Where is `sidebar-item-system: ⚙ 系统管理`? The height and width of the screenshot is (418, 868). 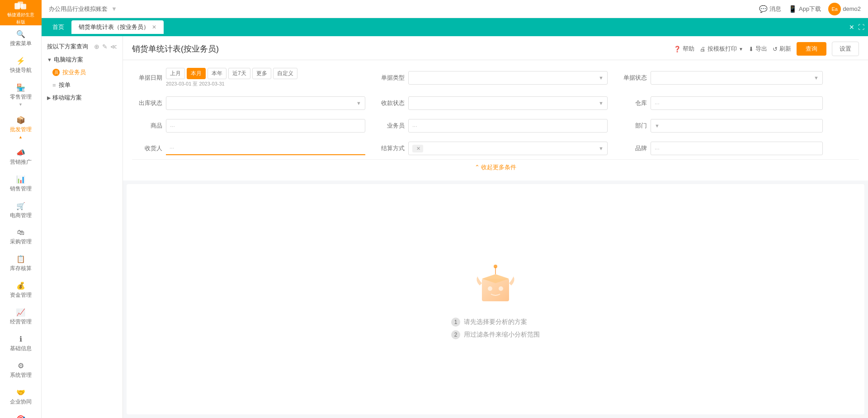 sidebar-item-system: ⚙ 系统管理 is located at coordinates (21, 370).